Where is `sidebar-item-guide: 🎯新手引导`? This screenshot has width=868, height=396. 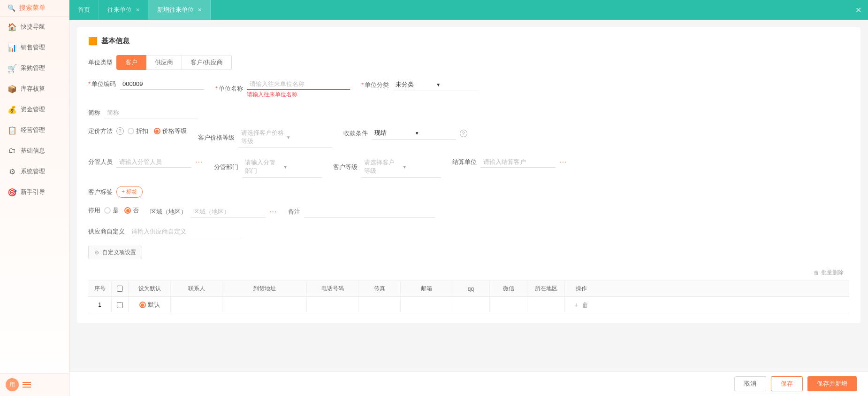
sidebar-item-guide: 🎯新手引导 is located at coordinates (35, 192).